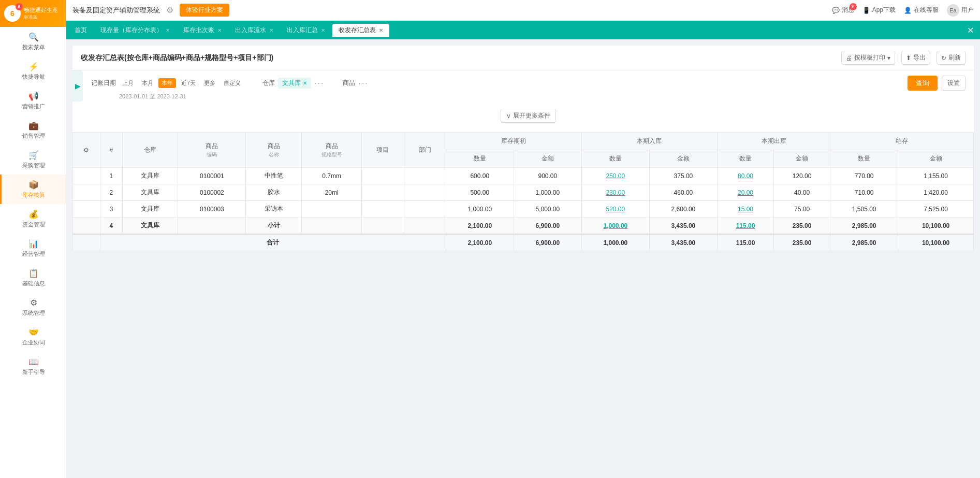 Image resolution: width=980 pixels, height=478 pixels. What do you see at coordinates (479, 226) in the screenshot?
I see `sub-opening-qty: 2,100.00` at bounding box center [479, 226].